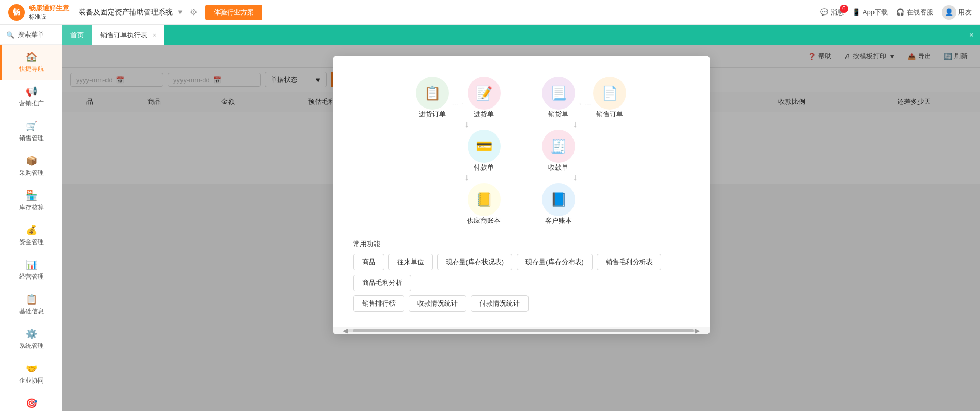 The image size is (980, 411). Describe the element at coordinates (432, 98) in the screenshot. I see `node-purchase-order: 📋 进货订单` at that location.